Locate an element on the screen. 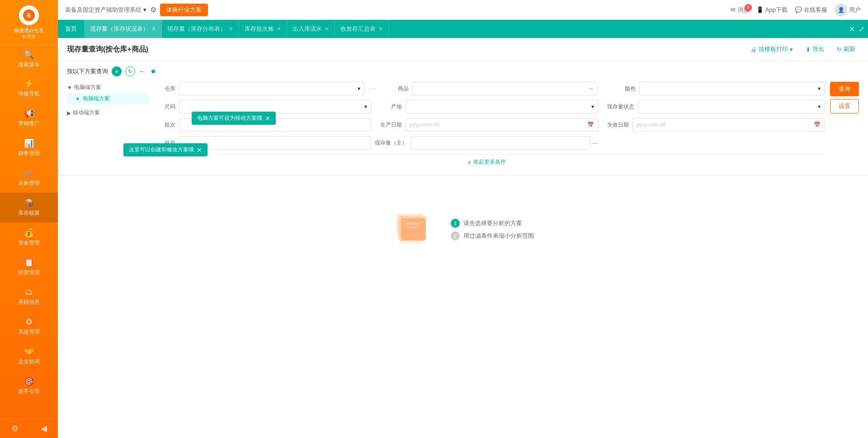  collapse-filter-btn: ∧ 收起更多条件 is located at coordinates (486, 162).